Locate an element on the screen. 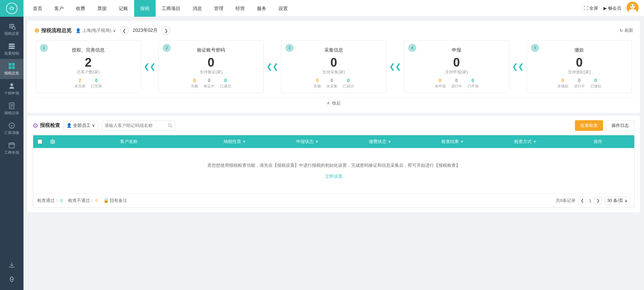 Image resolution: width=644 pixels, height=290 pixels. prev-page-btn: ❮ is located at coordinates (582, 201).